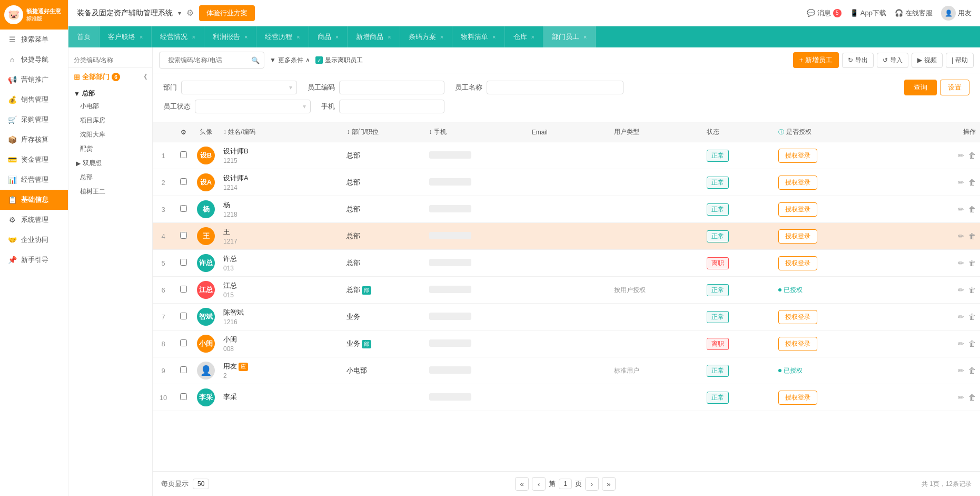 This screenshot has width=980, height=496. I want to click on sidebar-item-sales: 💰 销售管理, so click(34, 100).